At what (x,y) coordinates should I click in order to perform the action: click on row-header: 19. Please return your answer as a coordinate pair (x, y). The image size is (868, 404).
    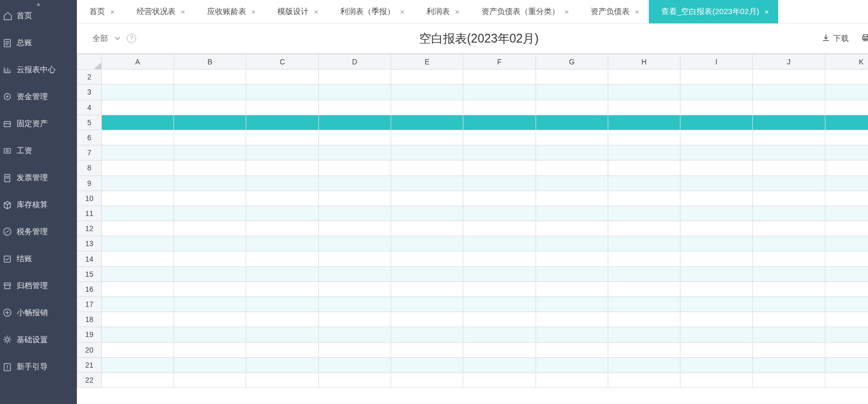
    Looking at the image, I should click on (89, 334).